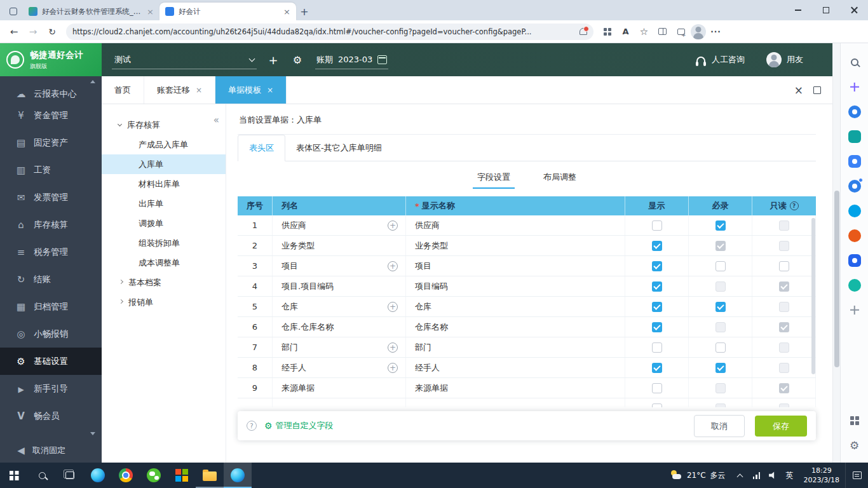 This screenshot has height=488, width=868. I want to click on start-button, so click(14, 475).